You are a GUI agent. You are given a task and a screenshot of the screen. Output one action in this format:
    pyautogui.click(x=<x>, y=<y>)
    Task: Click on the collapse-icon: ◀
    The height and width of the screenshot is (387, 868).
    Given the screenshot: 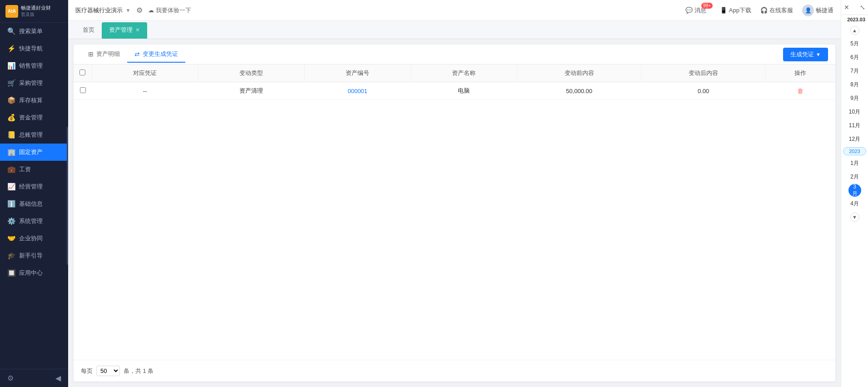 What is the action you would take?
    pyautogui.click(x=58, y=378)
    